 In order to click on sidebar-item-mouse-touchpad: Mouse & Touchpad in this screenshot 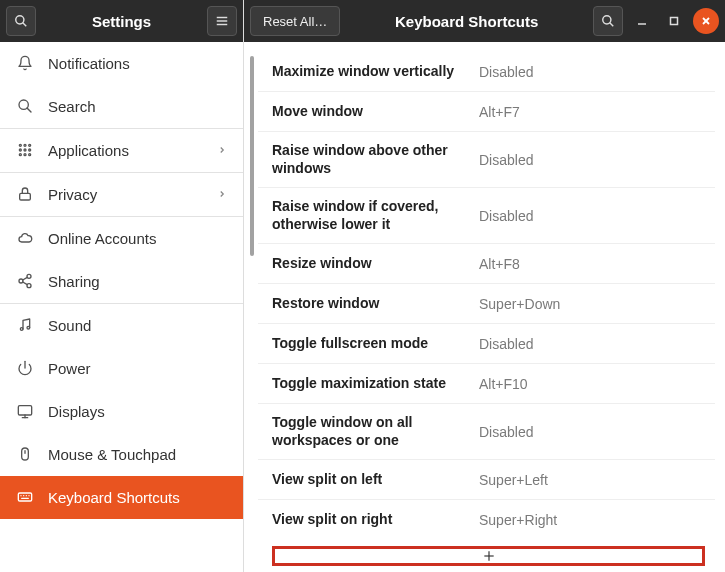, I will do `click(122, 454)`.